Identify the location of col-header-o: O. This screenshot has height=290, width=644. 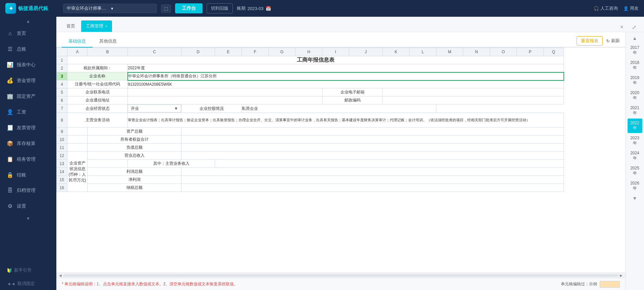
(503, 52).